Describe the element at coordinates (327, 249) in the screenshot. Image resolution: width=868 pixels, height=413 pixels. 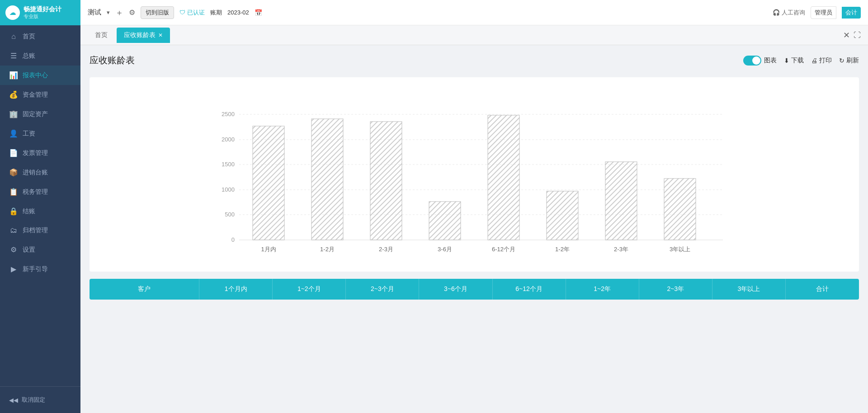
I see `svg-text: 1-2月` at that location.